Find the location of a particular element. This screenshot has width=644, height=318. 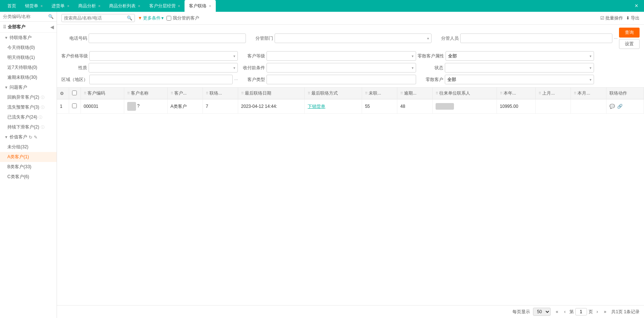

window-close-button: × is located at coordinates (637, 6).